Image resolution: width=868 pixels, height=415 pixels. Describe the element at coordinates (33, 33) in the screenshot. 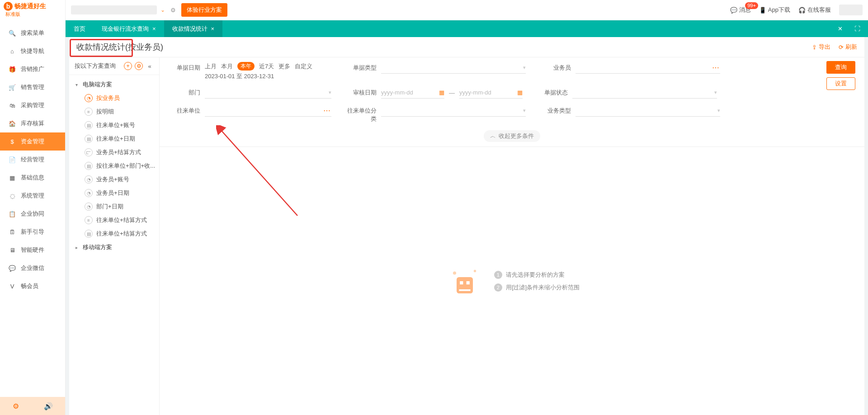

I see `sidebar-item-search: 🔍搜索菜单` at that location.